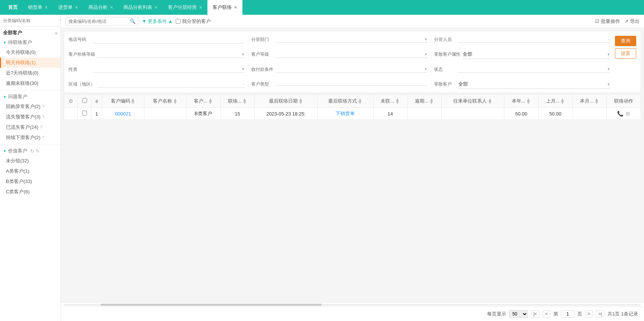  Describe the element at coordinates (102, 21) in the screenshot. I see `toolbar-search-box: 🔍` at that location.